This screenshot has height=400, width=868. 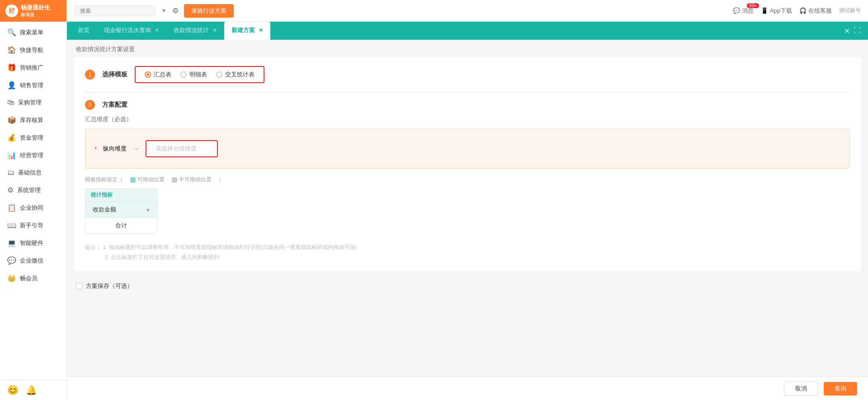 I want to click on crown-icon: 👑, so click(x=12, y=278).